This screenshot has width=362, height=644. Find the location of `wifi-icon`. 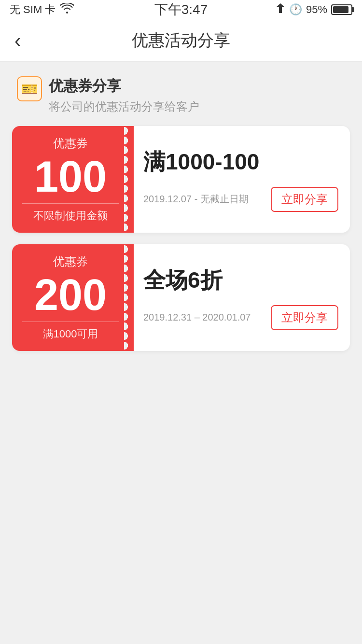

wifi-icon is located at coordinates (67, 10).